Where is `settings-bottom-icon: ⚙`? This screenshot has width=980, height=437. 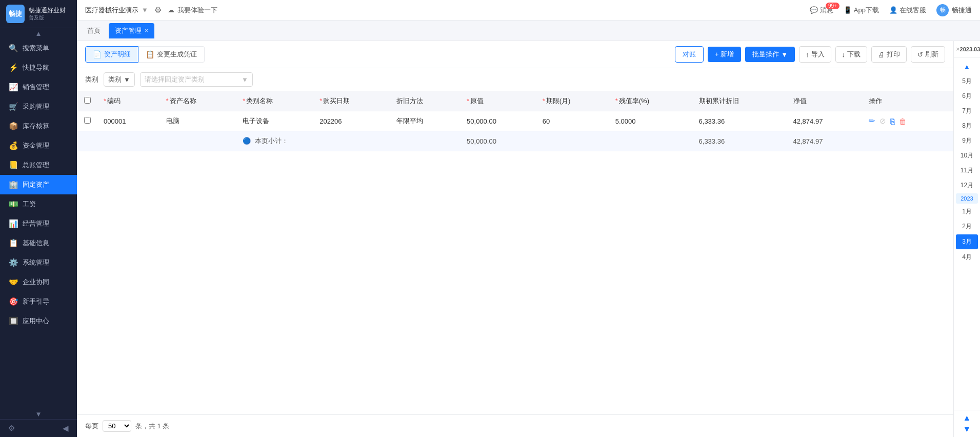
settings-bottom-icon: ⚙ is located at coordinates (11, 428).